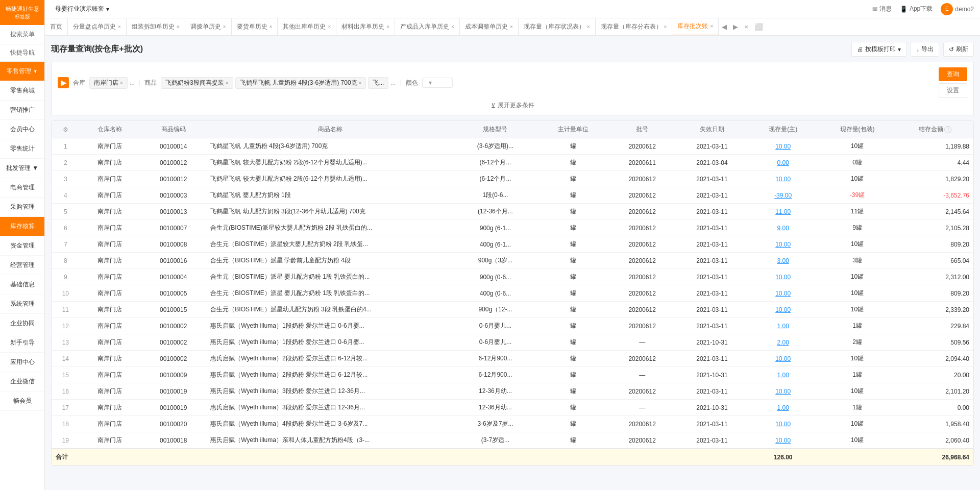  What do you see at coordinates (557, 27) in the screenshot?
I see `tab-stock-status: 现存量（库存状况表） ×` at bounding box center [557, 27].